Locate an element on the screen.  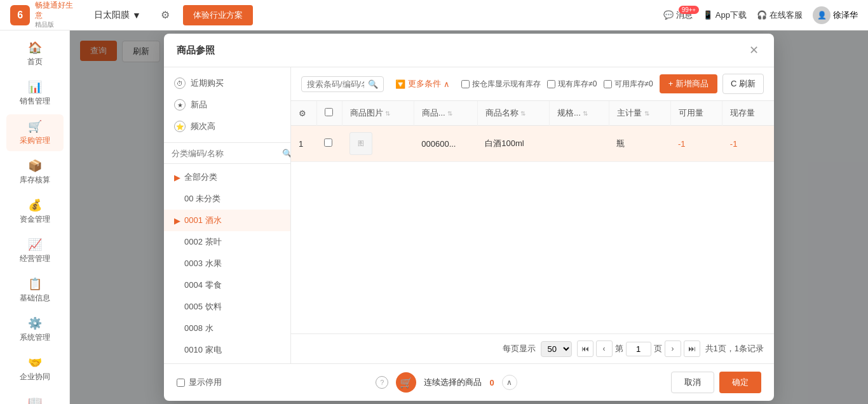
sidebar-item-operations: 📈 经营管理 is located at coordinates (35, 251).